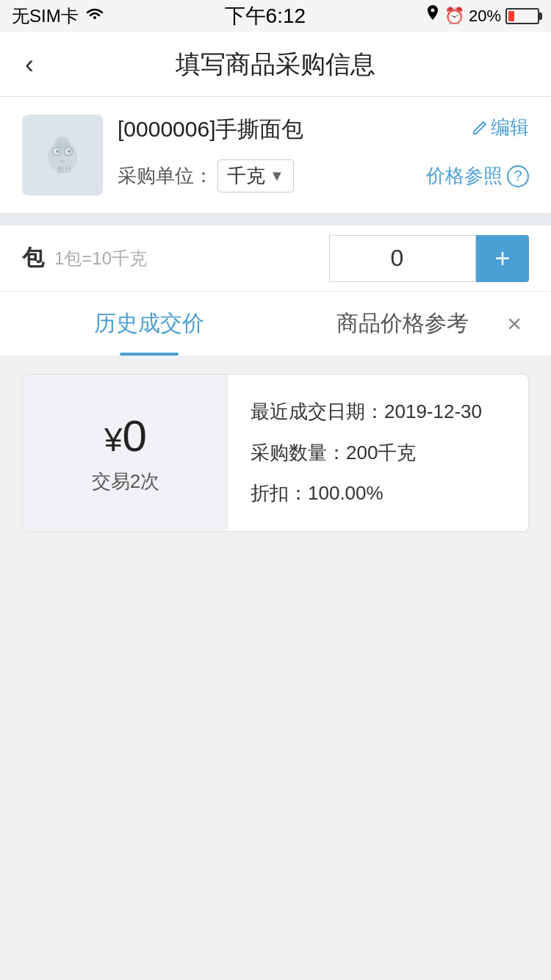 This screenshot has height=980, width=551. What do you see at coordinates (510, 128) in the screenshot?
I see `edit-label: 编辑` at bounding box center [510, 128].